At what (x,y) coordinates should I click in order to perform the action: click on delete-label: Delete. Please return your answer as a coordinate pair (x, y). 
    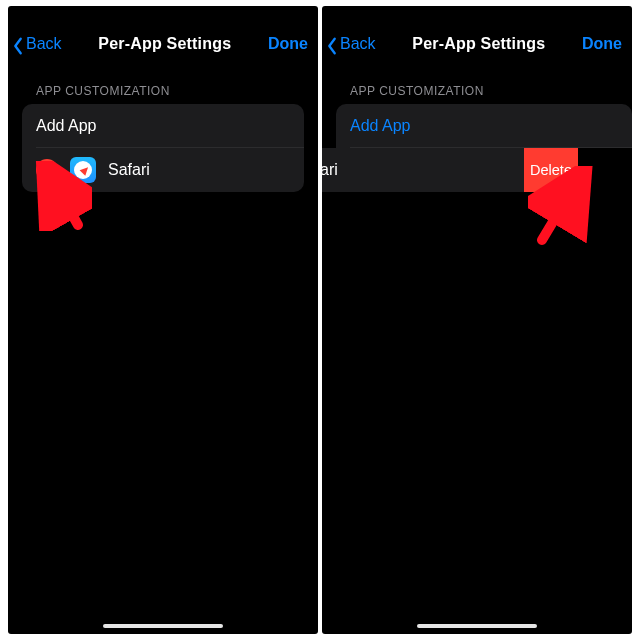
    Looking at the image, I should click on (551, 170).